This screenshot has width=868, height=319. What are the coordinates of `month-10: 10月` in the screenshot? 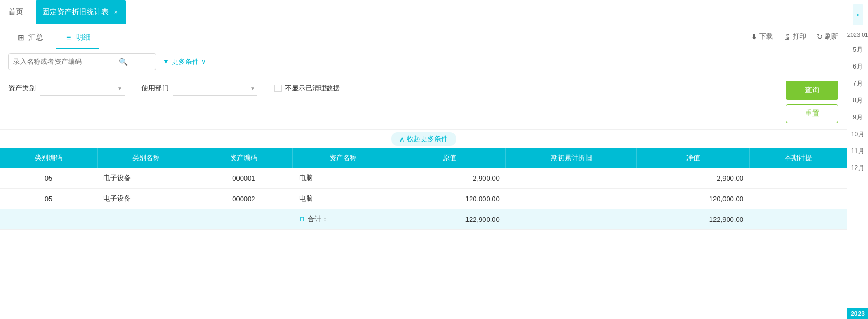 It's located at (858, 134).